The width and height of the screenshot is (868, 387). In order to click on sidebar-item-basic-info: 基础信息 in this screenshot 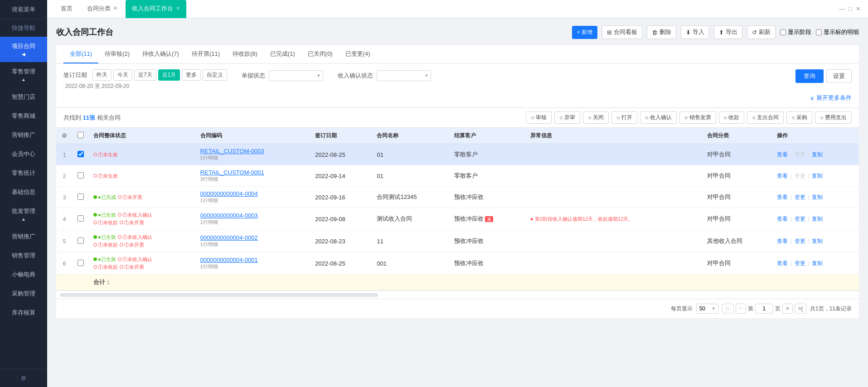, I will do `click(24, 192)`.